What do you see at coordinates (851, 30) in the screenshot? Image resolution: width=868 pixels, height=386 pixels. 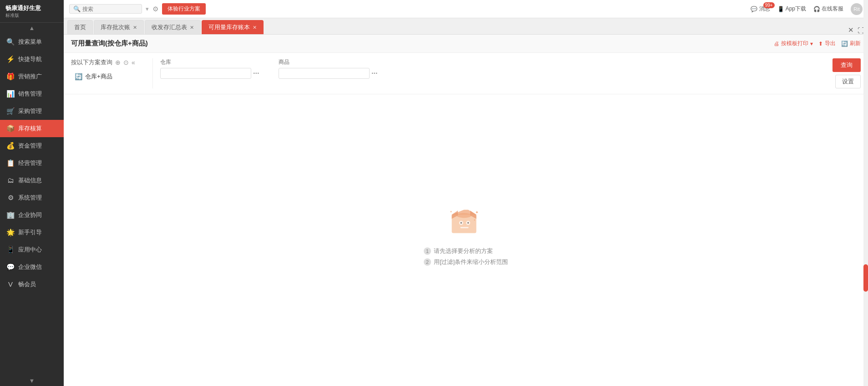 I see `close-window-icon: ✕` at bounding box center [851, 30].